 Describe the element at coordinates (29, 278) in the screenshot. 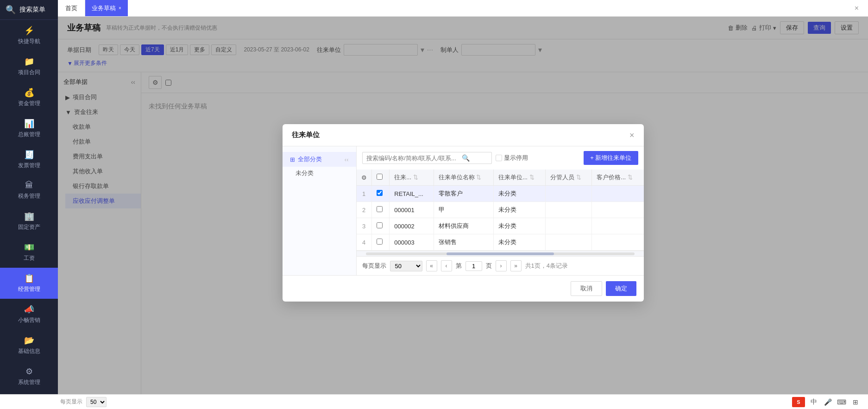

I see `ops-icon: 📋` at that location.